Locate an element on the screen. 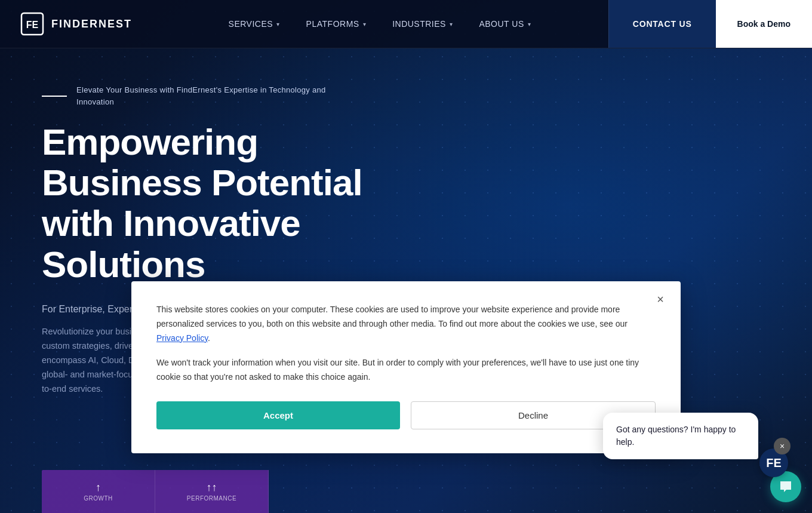 Image resolution: width=812 pixels, height=513 pixels. cookie-close-button: × is located at coordinates (660, 299).